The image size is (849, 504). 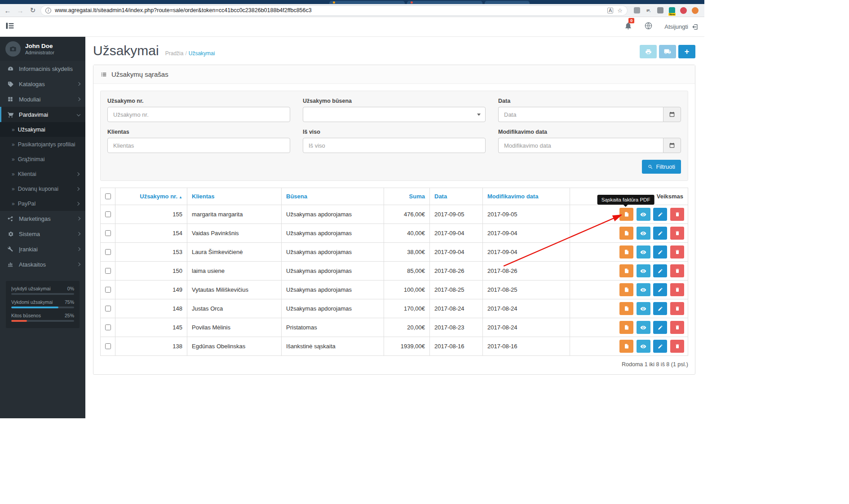 I want to click on filter-total-input, so click(x=394, y=145).